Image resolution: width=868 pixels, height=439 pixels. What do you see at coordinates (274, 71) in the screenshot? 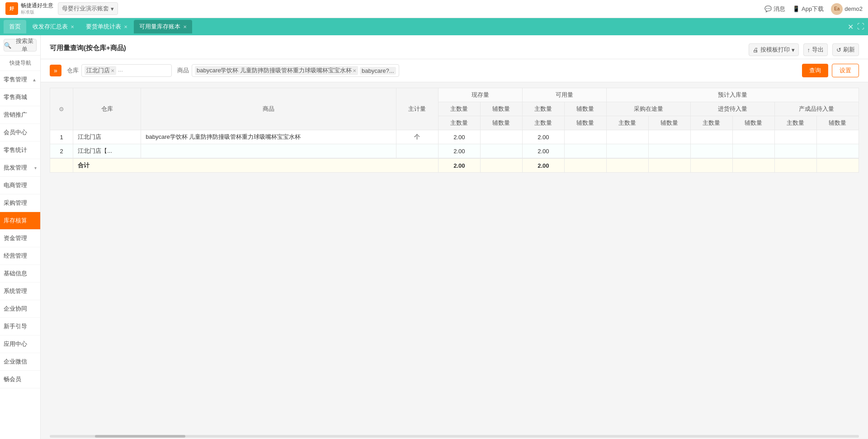
I see `product-tag-1-text: babycare学饮杯 儿童防摔防撞吸管杯重力球吸嘴杯宝宝水杯` at bounding box center [274, 71].